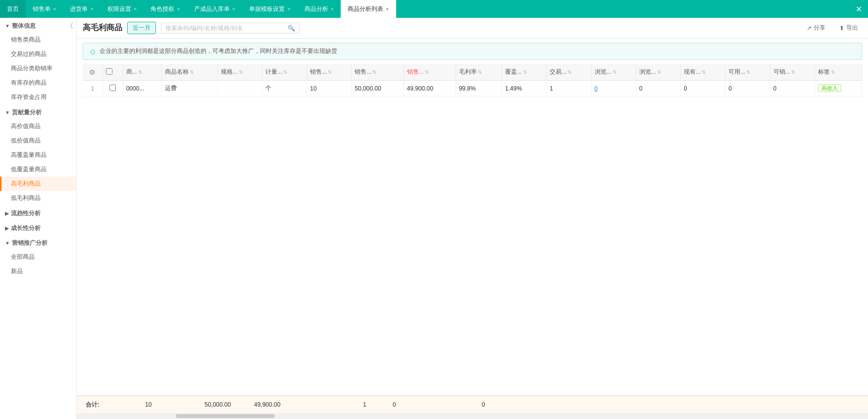 The image size is (868, 419). Describe the element at coordinates (190, 72) in the screenshot. I see `col-name: 商品名称 ⇅` at that location.